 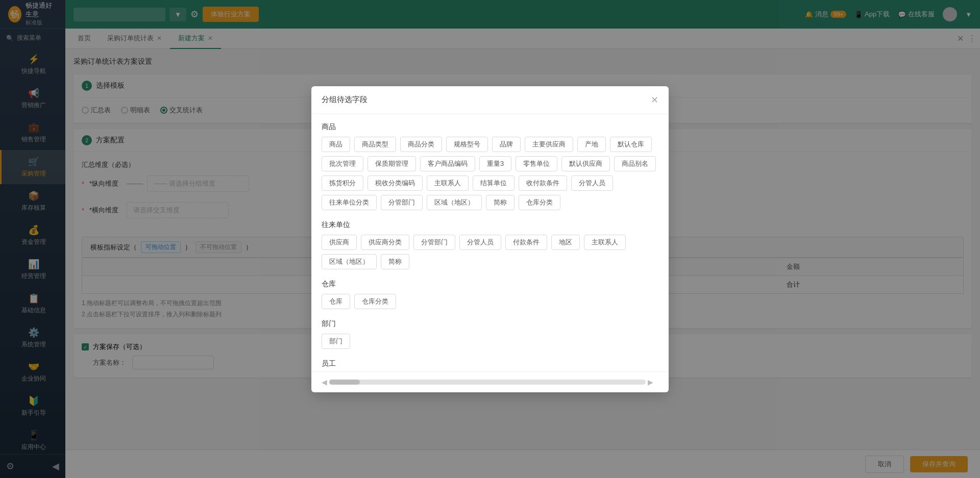 What do you see at coordinates (467, 144) in the screenshot?
I see `field-tag-spec-model: 规格型号` at bounding box center [467, 144].